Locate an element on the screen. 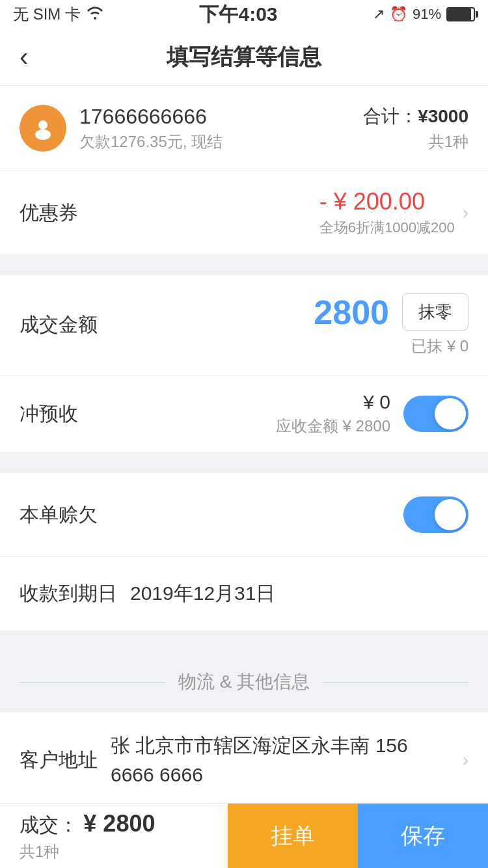  due-date-label: 收款到期日 is located at coordinates (68, 593).